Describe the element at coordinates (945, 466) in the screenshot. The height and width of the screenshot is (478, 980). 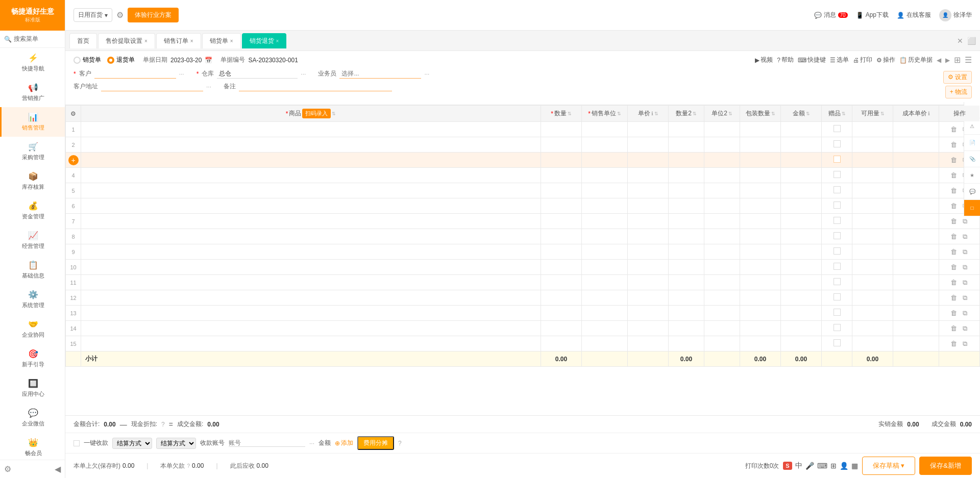
I see `save-new-btn: 保存&新增` at that location.